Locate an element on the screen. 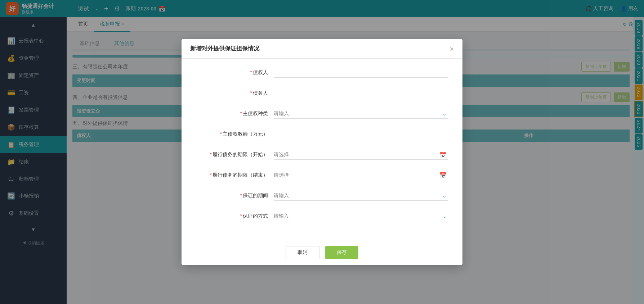  label-period-end: *履行债务的期限（结束） is located at coordinates (232, 175).